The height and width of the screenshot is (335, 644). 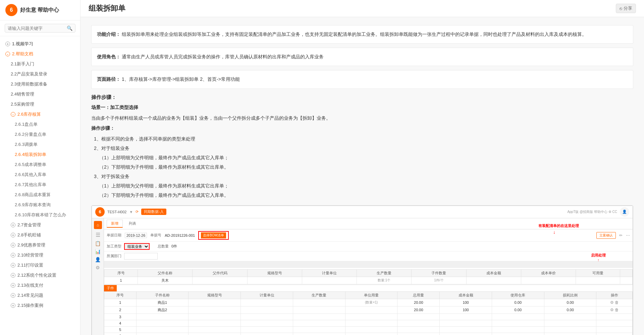 What do you see at coordinates (368, 280) in the screenshot?
I see `table-row: 1 关木 数量:1个 1件/个` at bounding box center [368, 280].